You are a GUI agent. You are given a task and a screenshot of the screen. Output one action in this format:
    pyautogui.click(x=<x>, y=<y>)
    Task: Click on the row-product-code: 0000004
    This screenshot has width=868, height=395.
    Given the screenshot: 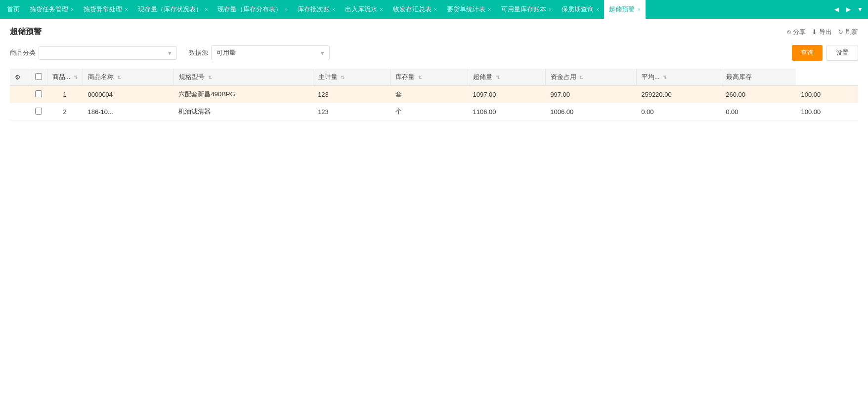 What is the action you would take?
    pyautogui.click(x=128, y=95)
    